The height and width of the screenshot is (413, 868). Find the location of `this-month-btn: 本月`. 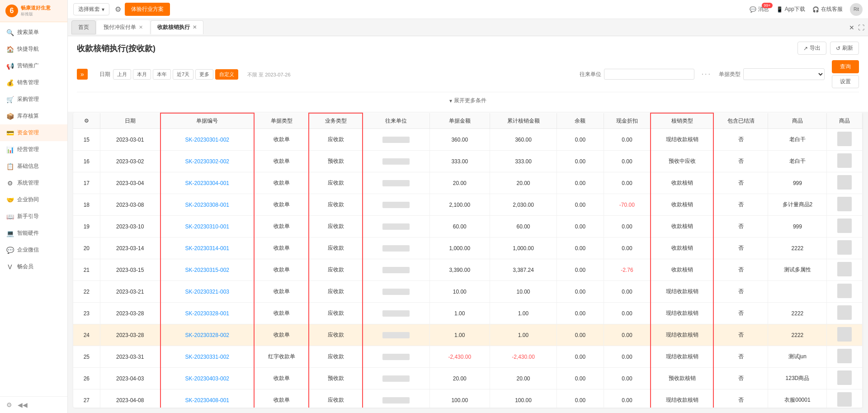

this-month-btn: 本月 is located at coordinates (142, 74).